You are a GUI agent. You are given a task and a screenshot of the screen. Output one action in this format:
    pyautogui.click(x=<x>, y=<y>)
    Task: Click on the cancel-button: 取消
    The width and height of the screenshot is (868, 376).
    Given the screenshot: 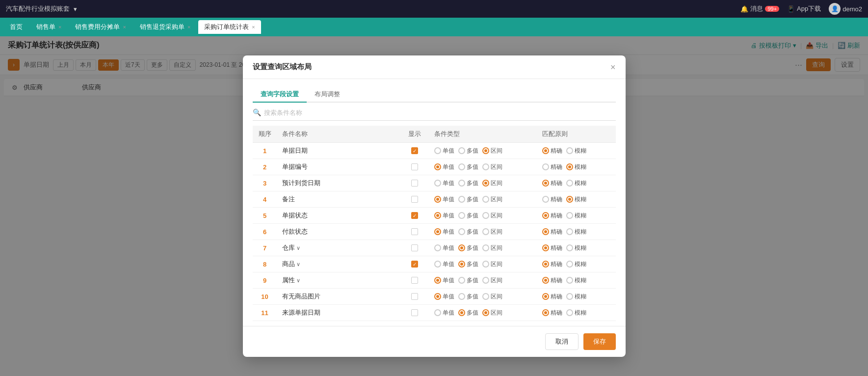 What is the action you would take?
    pyautogui.click(x=562, y=342)
    